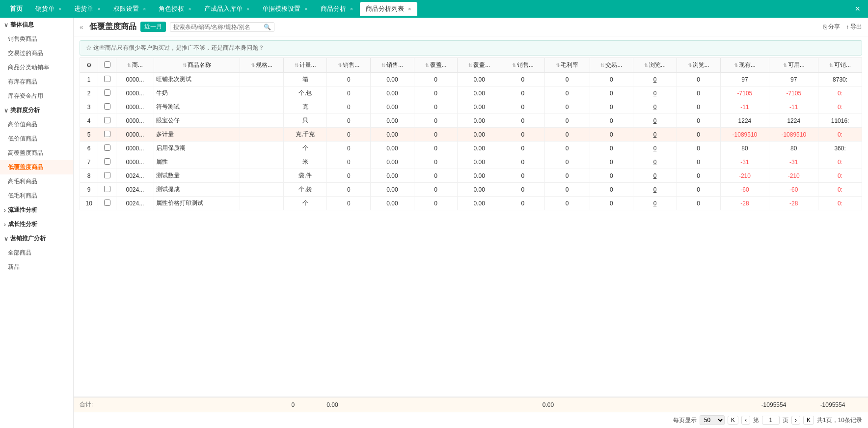 The image size is (868, 428). What do you see at coordinates (262, 65) in the screenshot?
I see `col-spec: ⇅规格...` at bounding box center [262, 65].